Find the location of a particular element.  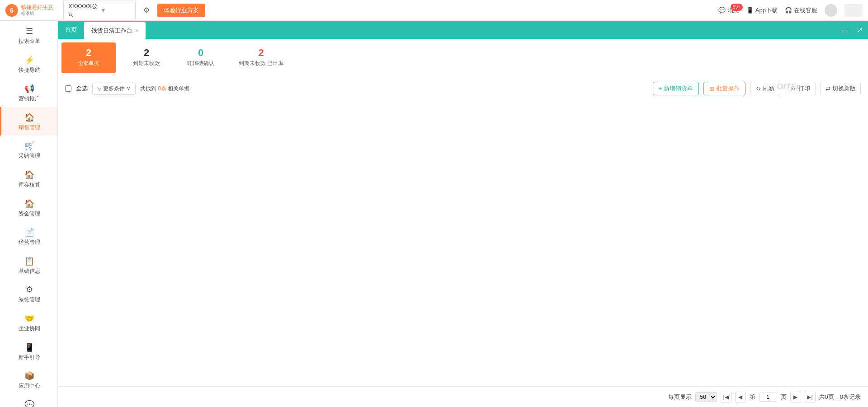

sidebar-label-app-center: 应用中心 is located at coordinates (29, 386).